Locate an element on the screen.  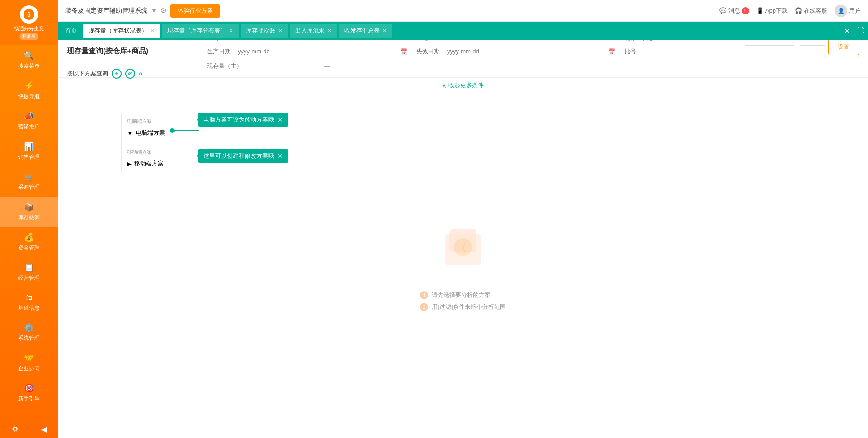
filter-main-grid: 仓库 ··· 商品 ··· 颜色 ▼ is located at coordinates (515, 56).